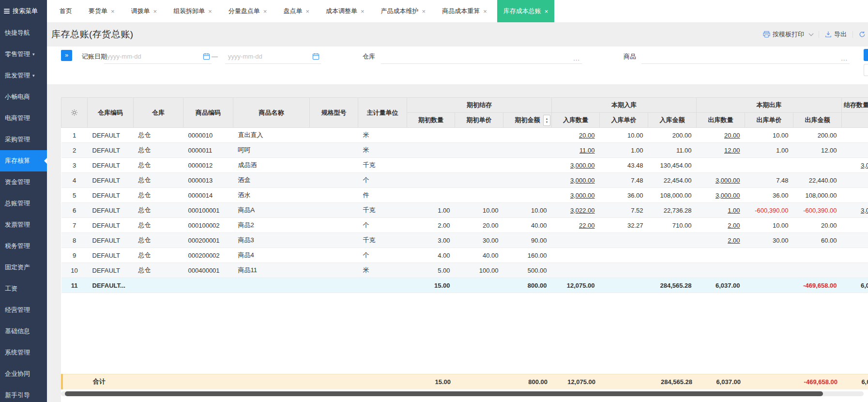  I want to click on clipped-primary-button, so click(866, 55).